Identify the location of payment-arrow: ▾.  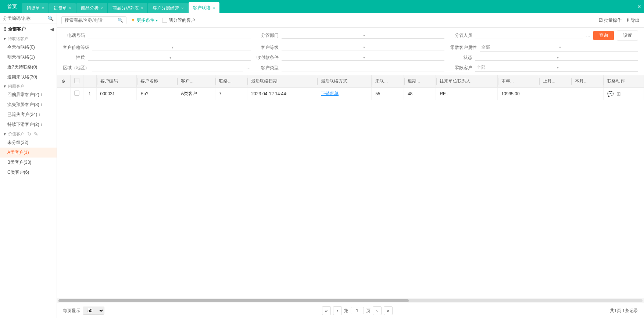
(403, 57).